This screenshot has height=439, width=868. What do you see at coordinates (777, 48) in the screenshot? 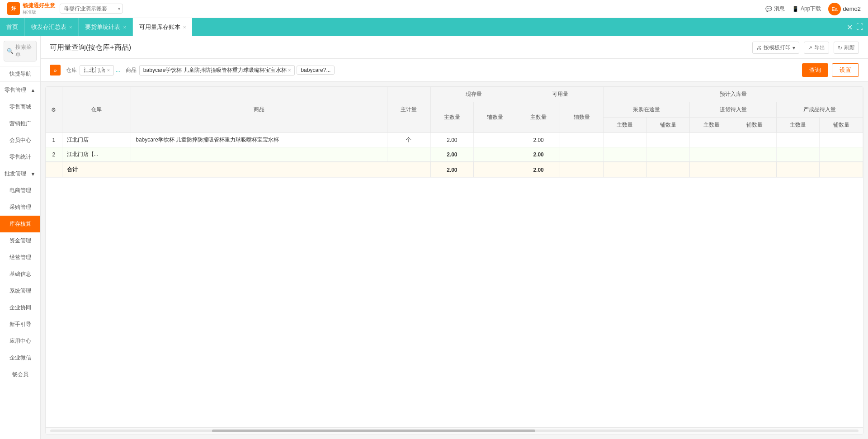
I see `print-label: 按模板打印` at bounding box center [777, 48].